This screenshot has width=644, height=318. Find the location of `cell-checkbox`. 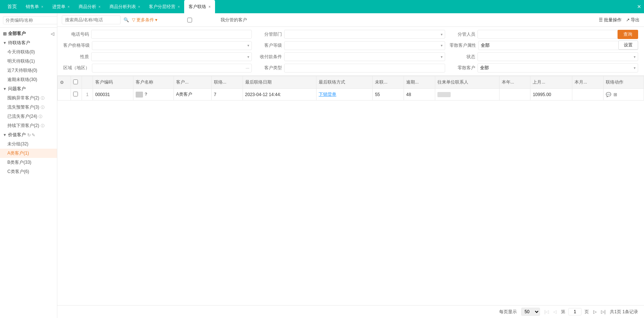

cell-checkbox is located at coordinates (76, 95).